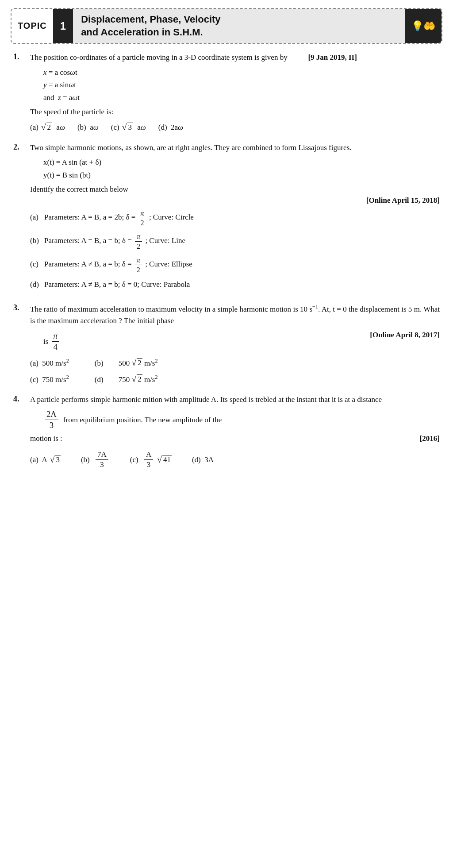  Describe the element at coordinates (52, 342) in the screenshot. I see `q3-frac: is π 4` at that location.